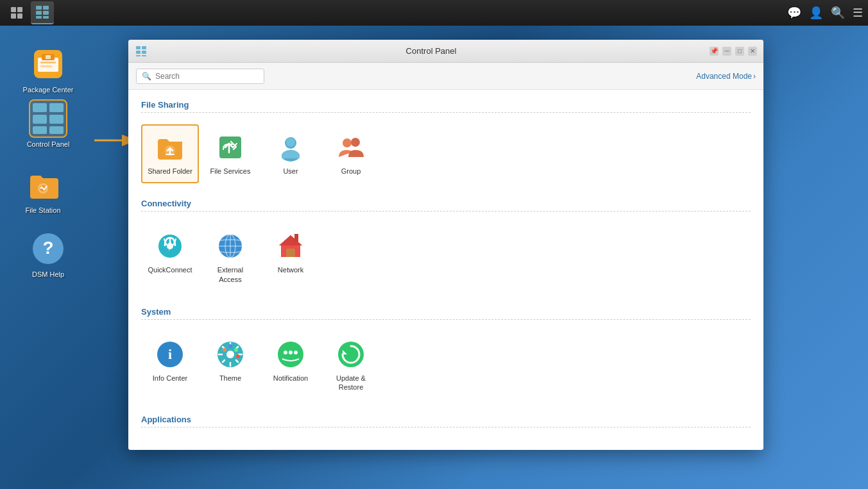 This screenshot has height=489, width=868. I want to click on file-sharing-grid: Shared Folder File Service, so click(446, 154).